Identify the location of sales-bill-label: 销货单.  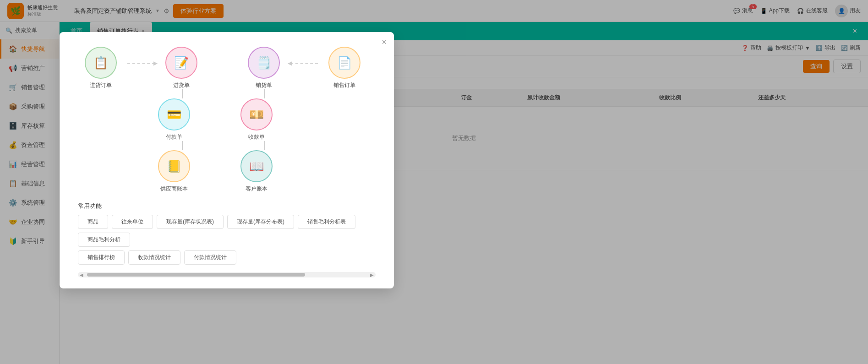
(264, 85).